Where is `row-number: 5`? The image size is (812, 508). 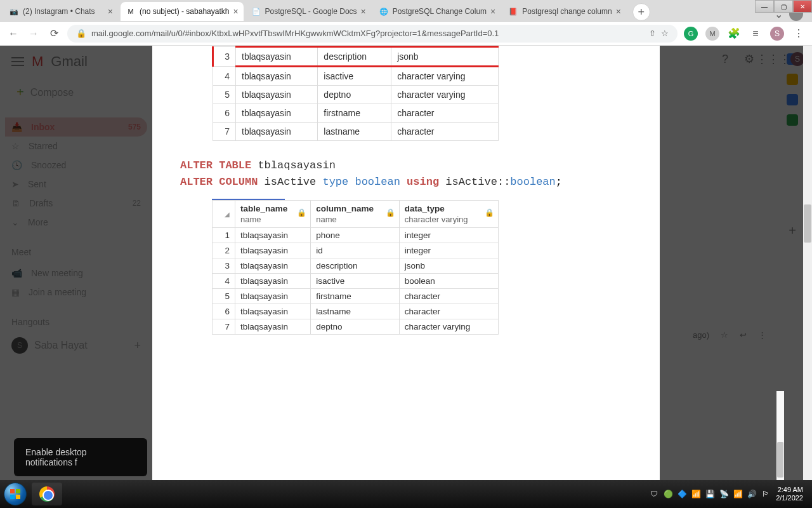 row-number: 5 is located at coordinates (224, 297).